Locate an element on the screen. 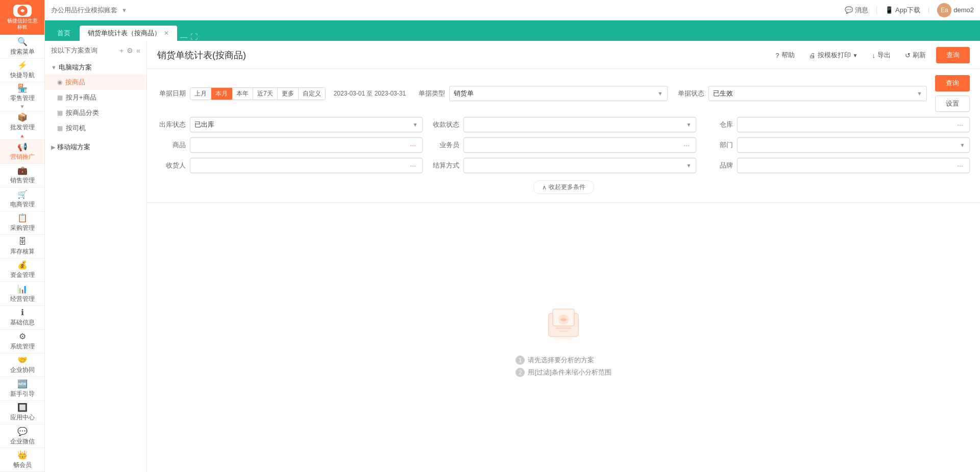  sidebar-item-system: ⚙ 系统管理 is located at coordinates (22, 341).